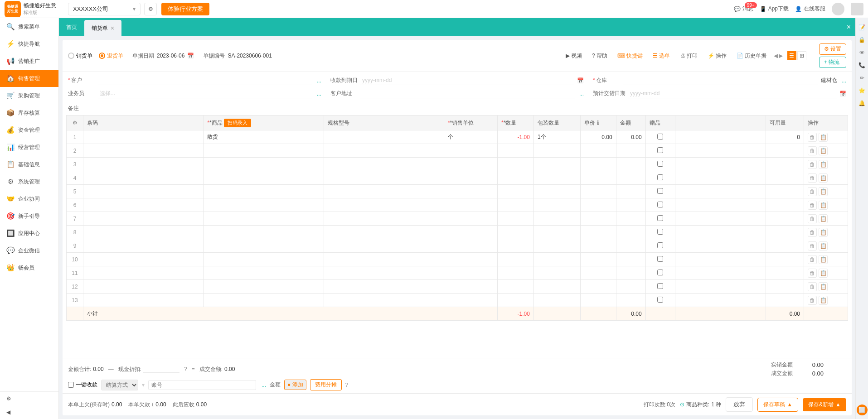 This screenshot has height=419, width=868. I want to click on product-kind-radio: ⊙, so click(682, 405).